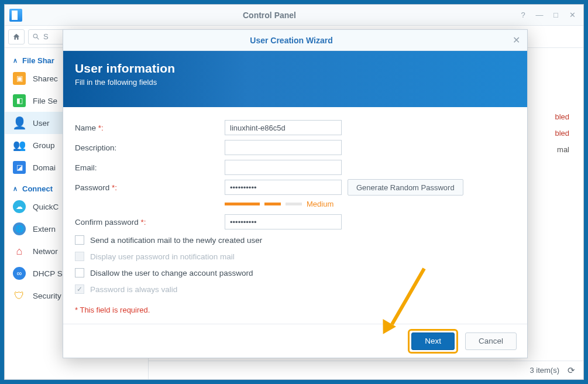  I want to click on next-button: Next, so click(433, 341).